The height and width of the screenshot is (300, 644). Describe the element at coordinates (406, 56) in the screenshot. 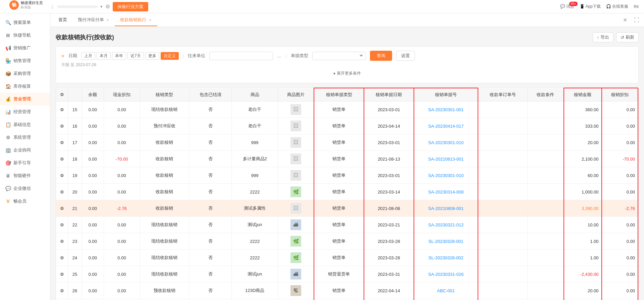

I see `filter-settings-btn: 设置` at that location.